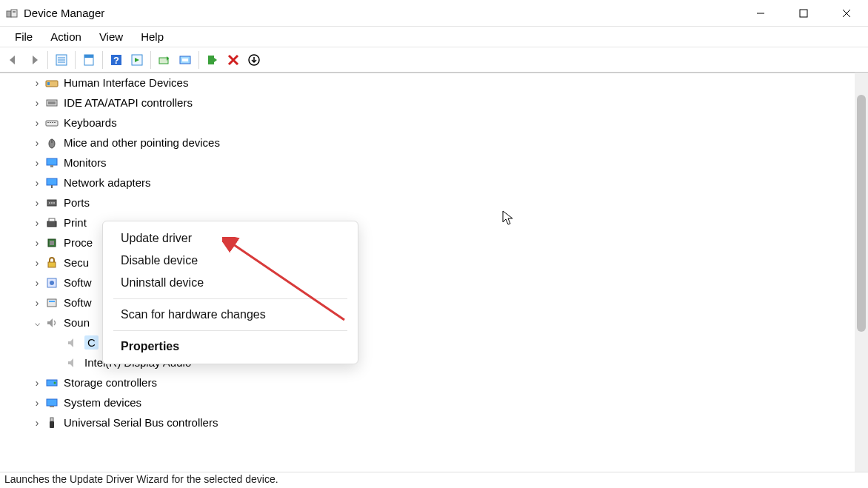 The image size is (868, 488). I want to click on tree-node-monitors: Monitors, so click(432, 163).